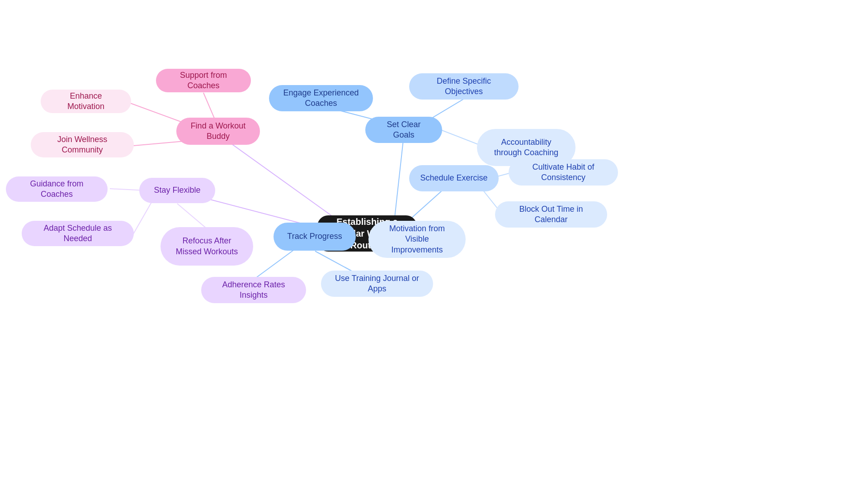 The image size is (868, 490). What do you see at coordinates (218, 131) in the screenshot?
I see `find-workout-buddy-node: Find a Workout Buddy` at bounding box center [218, 131].